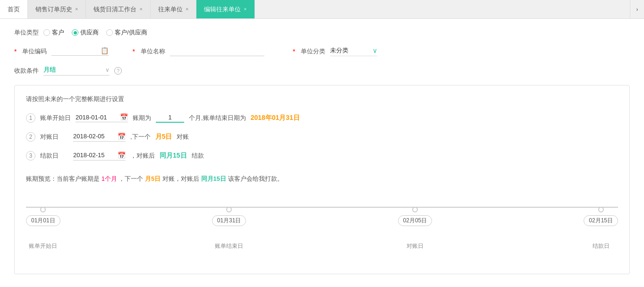 The height and width of the screenshot is (287, 644). I want to click on period-2-highlight: 月5日, so click(164, 137).